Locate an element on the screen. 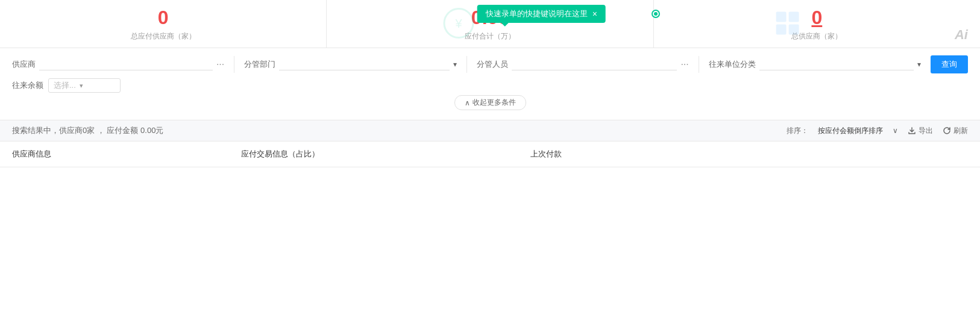 Image resolution: width=980 pixels, height=310 pixels. department-filter: 分管部门 ▾ is located at coordinates (350, 64).